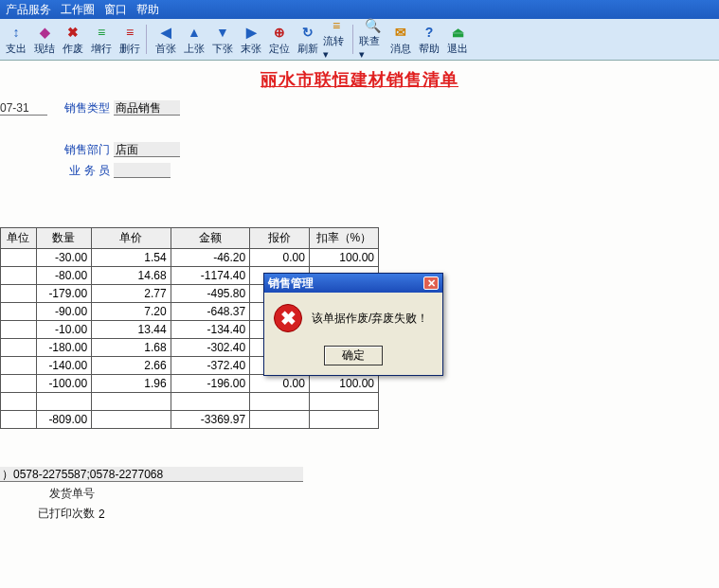 This screenshot has height=588, width=719. What do you see at coordinates (28, 9) in the screenshot?
I see `menu-product: 产品服务` at bounding box center [28, 9].